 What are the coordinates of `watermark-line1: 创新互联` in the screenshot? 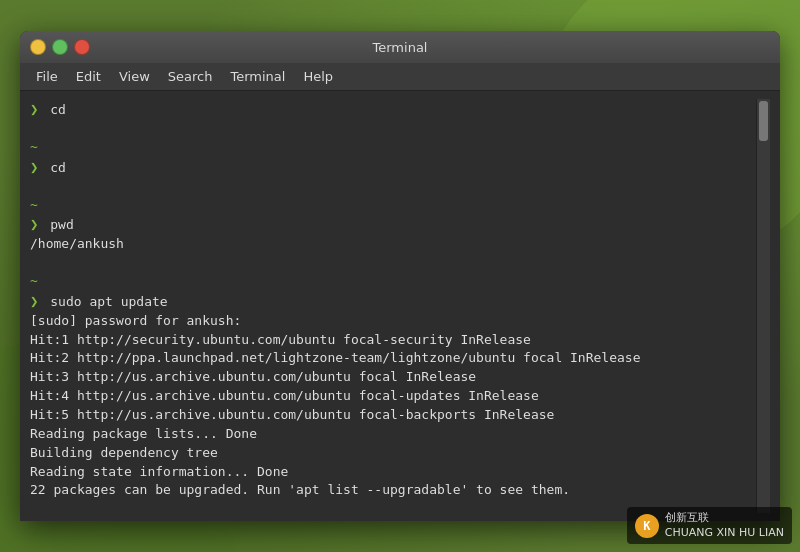 It's located at (724, 518).